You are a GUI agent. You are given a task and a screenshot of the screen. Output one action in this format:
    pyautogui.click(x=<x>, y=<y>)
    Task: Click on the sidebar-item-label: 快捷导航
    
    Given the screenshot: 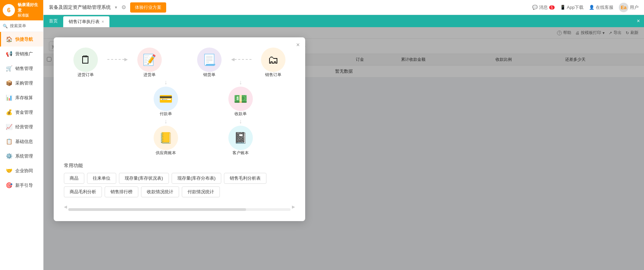 What is the action you would take?
    pyautogui.click(x=24, y=39)
    